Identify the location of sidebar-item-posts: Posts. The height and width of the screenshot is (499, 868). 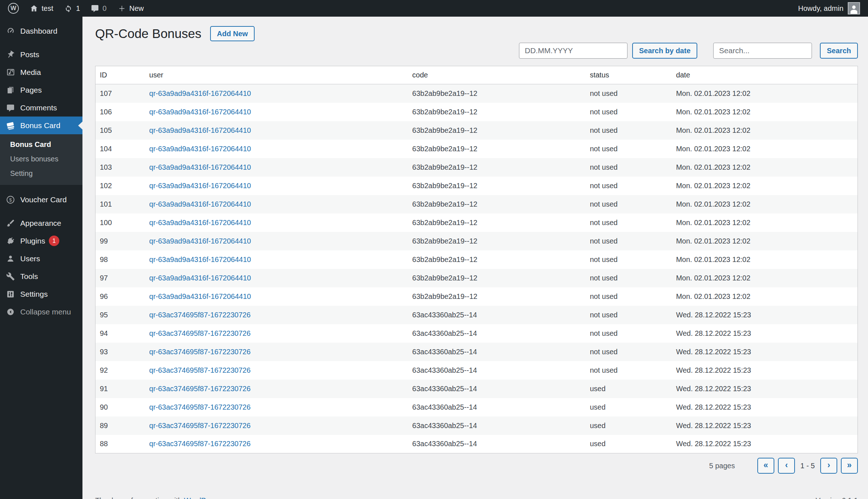
(41, 54).